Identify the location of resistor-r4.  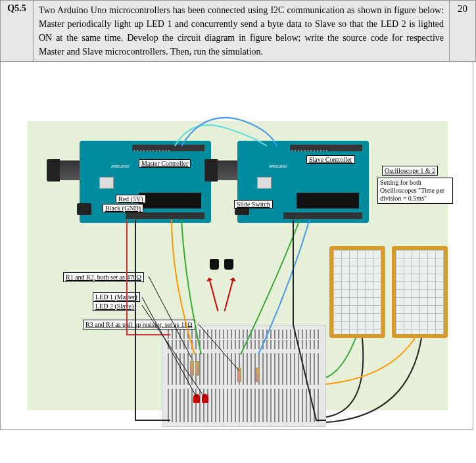
(258, 375).